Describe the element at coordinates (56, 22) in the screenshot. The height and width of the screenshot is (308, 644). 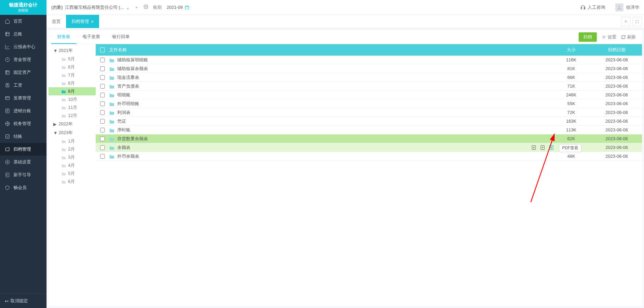
I see `tab-home: 首页` at that location.